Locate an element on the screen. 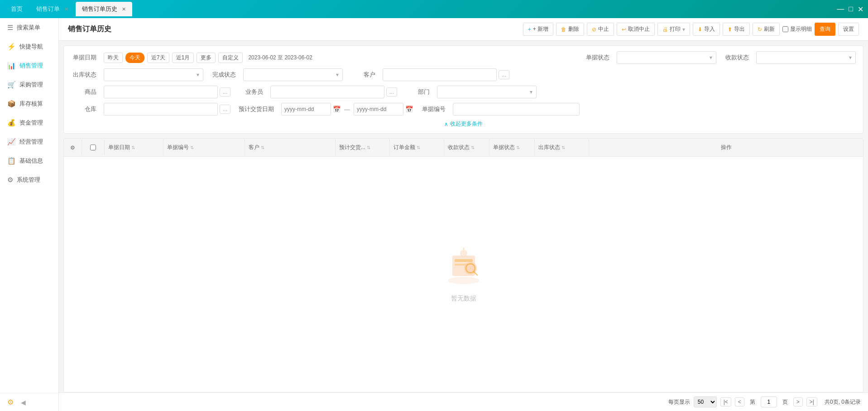 This screenshot has width=868, height=411. quick-nav-icon: ⚡ is located at coordinates (12, 47).